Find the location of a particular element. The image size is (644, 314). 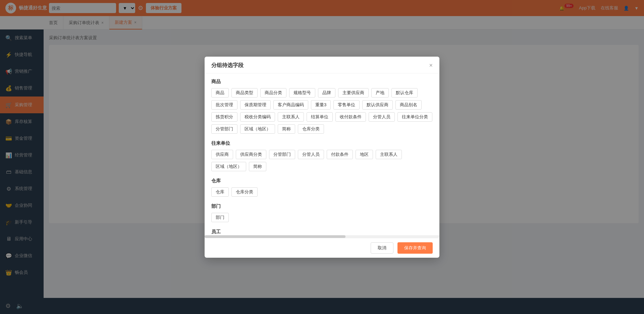

field-tag-主要供应商: 主要供应商 is located at coordinates (354, 93).